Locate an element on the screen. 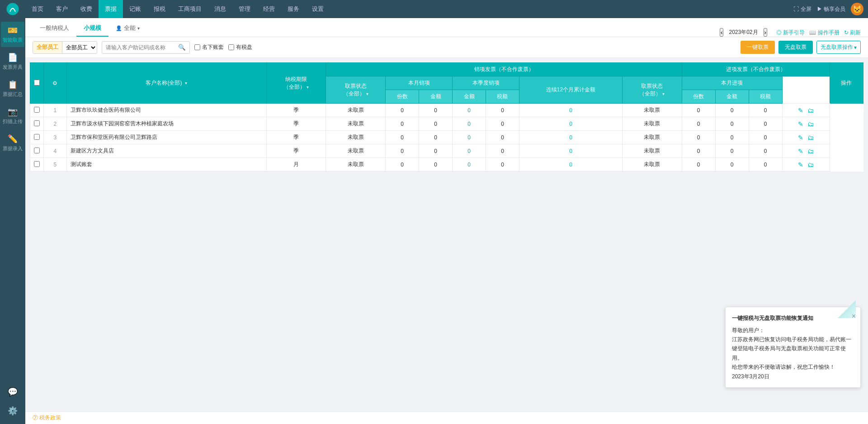  gear-col-icon: ⚙ is located at coordinates (55, 83).